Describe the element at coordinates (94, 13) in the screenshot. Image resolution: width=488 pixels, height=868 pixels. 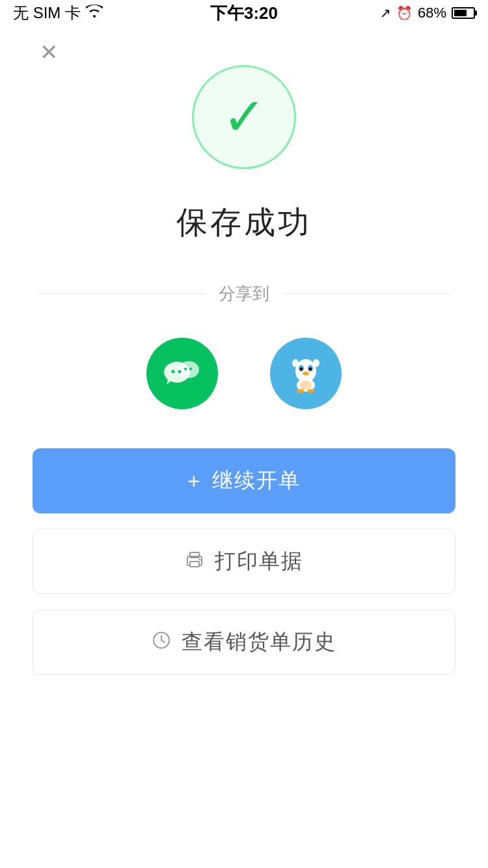
I see `wifi-icon` at that location.